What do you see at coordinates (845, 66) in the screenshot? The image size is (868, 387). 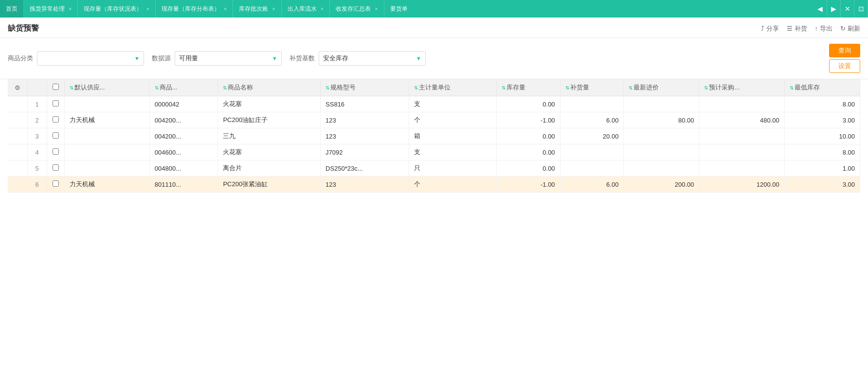 I see `settings-button: 设置` at bounding box center [845, 66].